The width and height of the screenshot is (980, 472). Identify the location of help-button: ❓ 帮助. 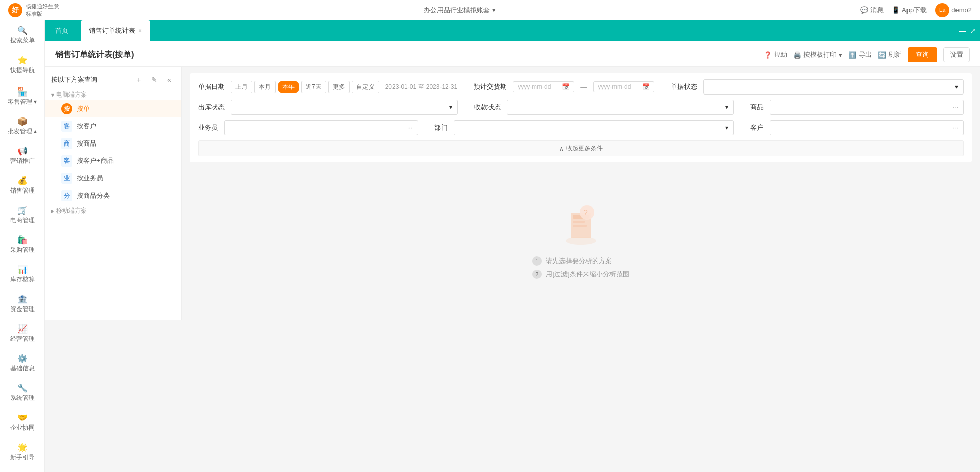
(775, 55).